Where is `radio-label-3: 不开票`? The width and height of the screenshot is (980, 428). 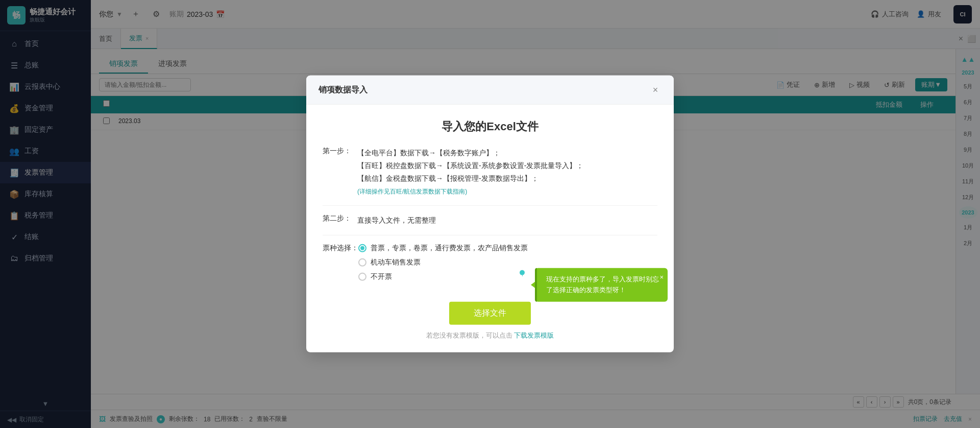 radio-label-3: 不开票 is located at coordinates (381, 277).